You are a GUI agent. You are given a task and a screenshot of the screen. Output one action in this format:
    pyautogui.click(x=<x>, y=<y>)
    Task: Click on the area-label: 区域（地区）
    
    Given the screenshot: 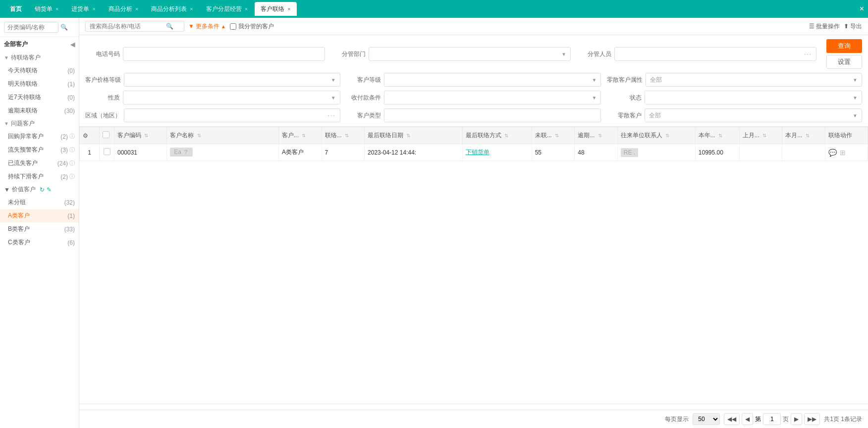 What is the action you would take?
    pyautogui.click(x=103, y=116)
    